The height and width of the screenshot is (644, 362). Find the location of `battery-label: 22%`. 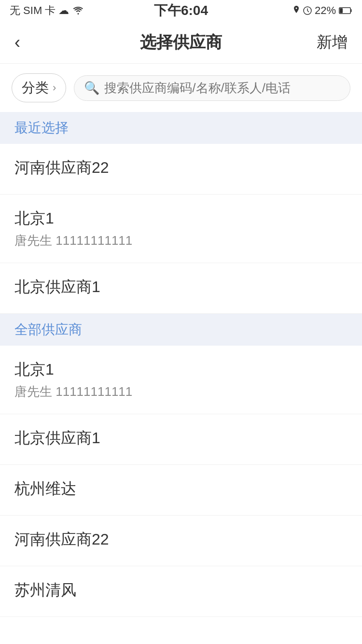

battery-label: 22% is located at coordinates (325, 11).